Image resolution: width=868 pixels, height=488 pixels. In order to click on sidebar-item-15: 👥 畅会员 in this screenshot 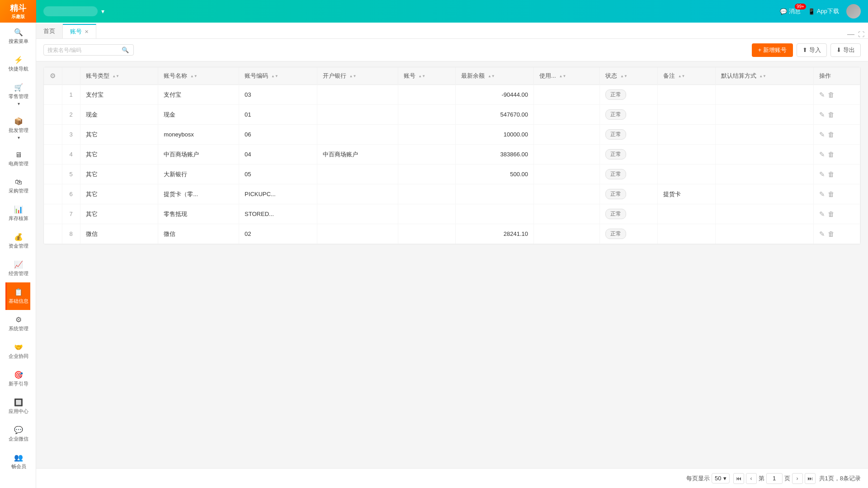, I will do `click(18, 462)`.